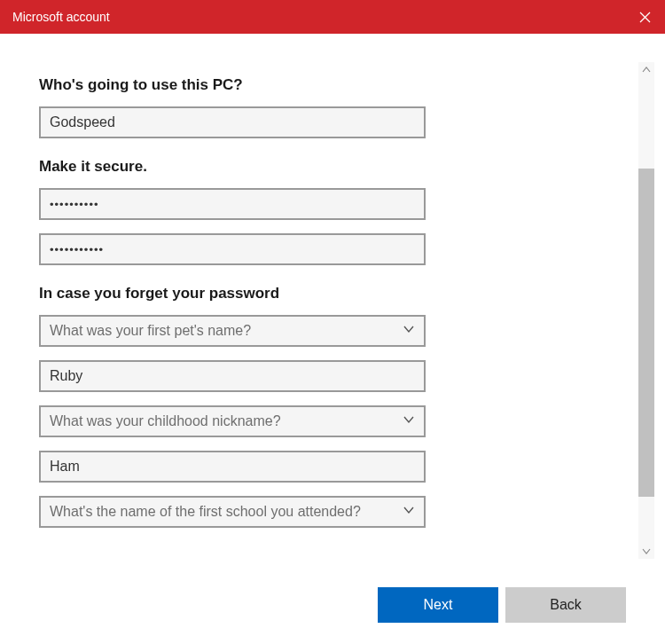  What do you see at coordinates (438, 605) in the screenshot?
I see `next-button: Next` at bounding box center [438, 605].